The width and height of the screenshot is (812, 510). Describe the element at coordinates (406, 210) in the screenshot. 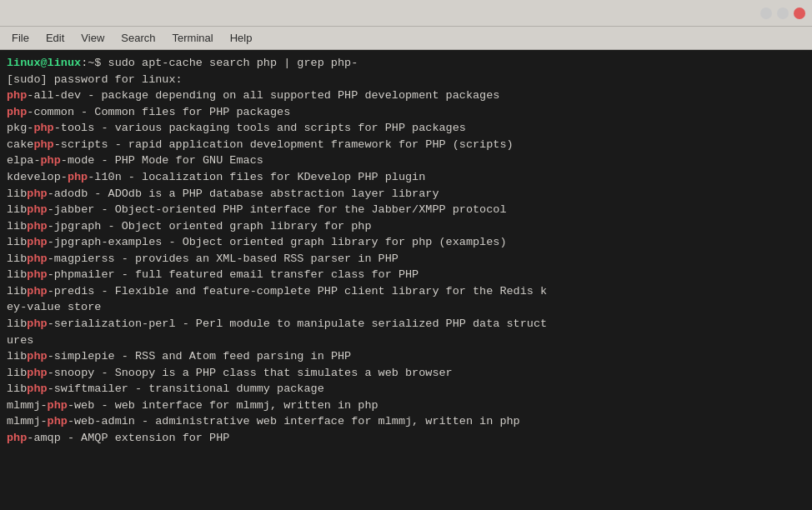

I see `terminal-line: libphp-jabber - Object-oriented PHP inte…` at that location.